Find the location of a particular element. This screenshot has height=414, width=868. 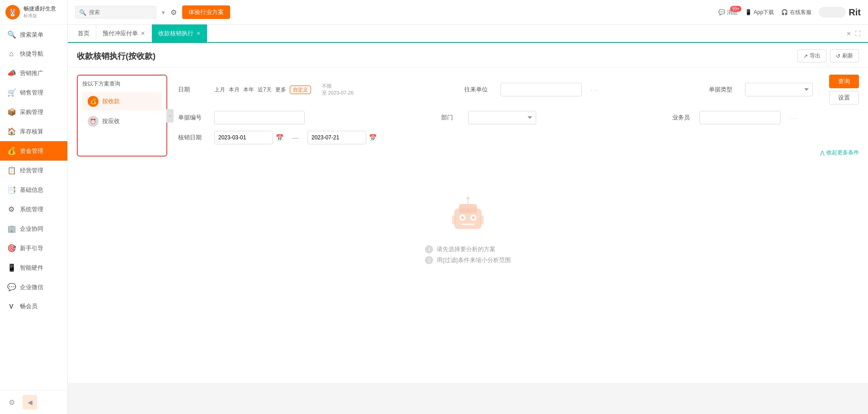

verify-date-end-cal-icon: 📅 is located at coordinates (373, 138).